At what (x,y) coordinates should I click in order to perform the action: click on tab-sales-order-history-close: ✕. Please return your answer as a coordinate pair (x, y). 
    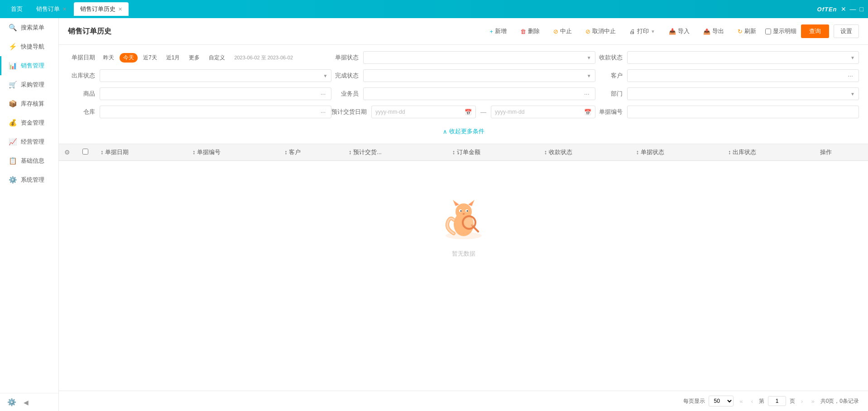
    Looking at the image, I should click on (120, 9).